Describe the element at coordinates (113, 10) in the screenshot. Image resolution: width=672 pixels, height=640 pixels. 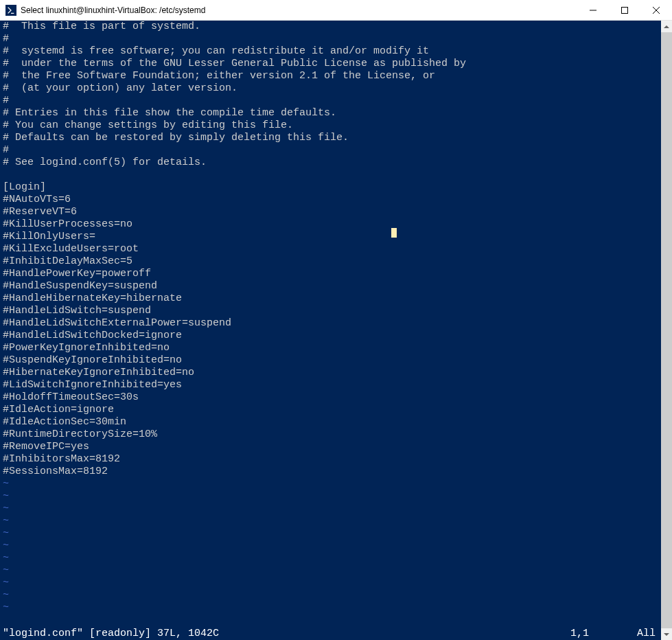
I see `window-title: Select linuxhint@linuxhint-VirtualBox: /…` at that location.